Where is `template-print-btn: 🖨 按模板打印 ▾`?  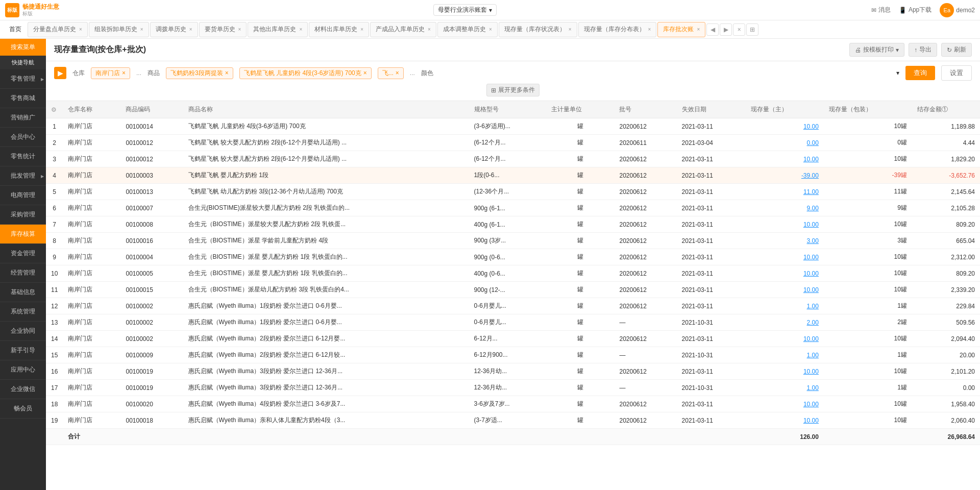 template-print-btn: 🖨 按模板打印 ▾ is located at coordinates (877, 50).